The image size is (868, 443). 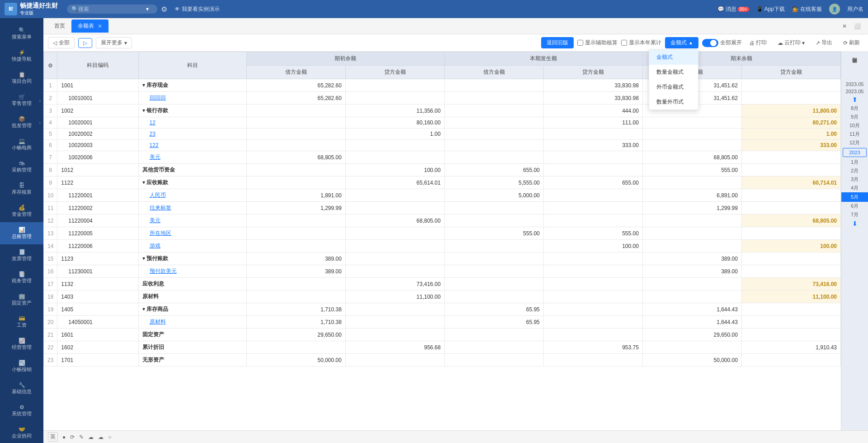 What do you see at coordinates (854, 206) in the screenshot?
I see `month-6: 6月` at bounding box center [854, 206].